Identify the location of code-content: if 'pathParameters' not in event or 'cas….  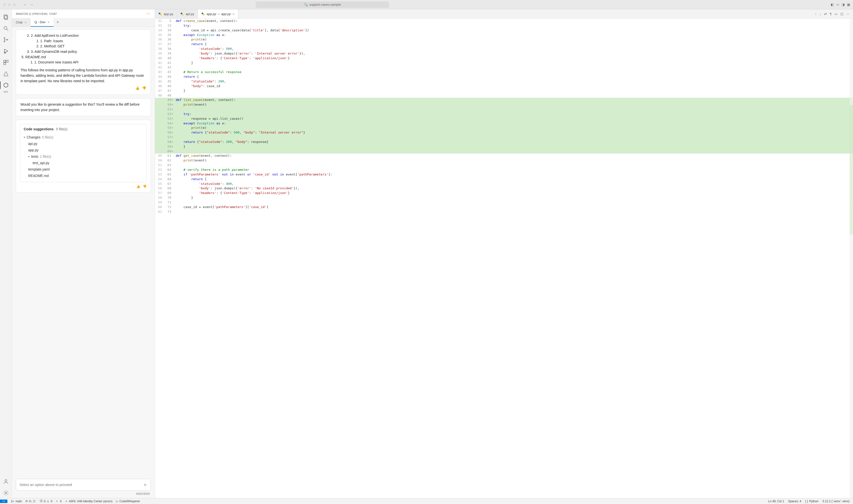
(513, 175).